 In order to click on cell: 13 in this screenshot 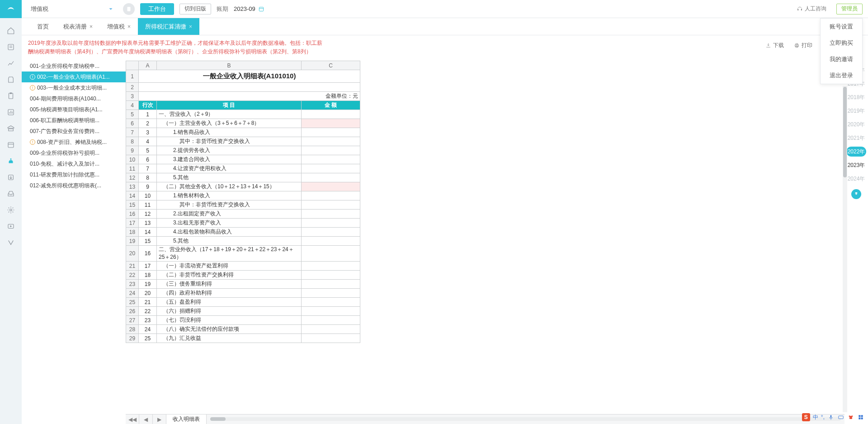, I will do `click(148, 223)`.